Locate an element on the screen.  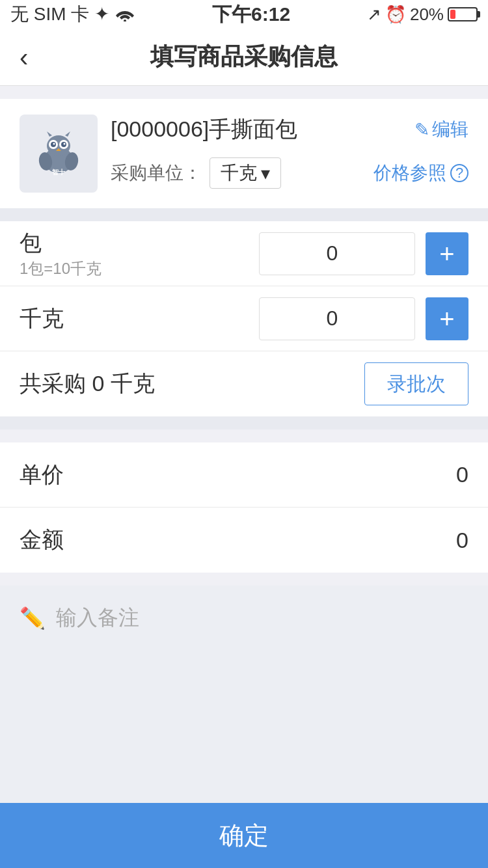
bag-plus-button: + is located at coordinates (447, 254).